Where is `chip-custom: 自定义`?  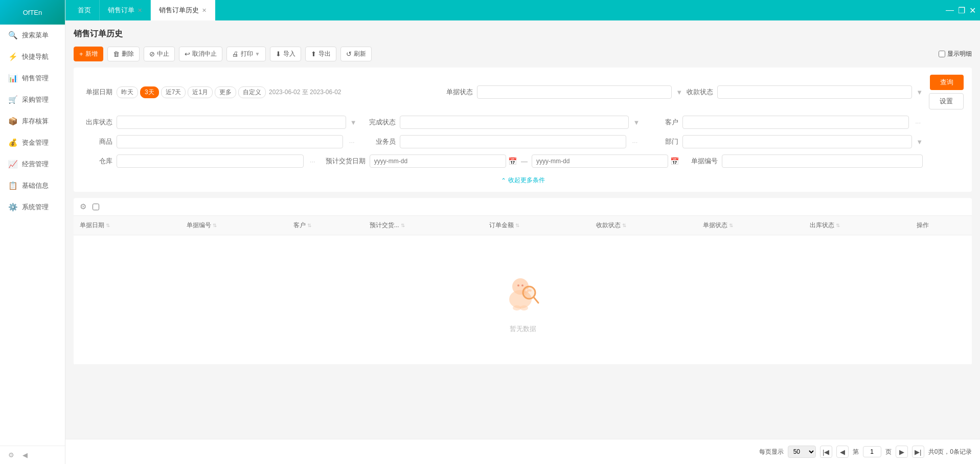 chip-custom: 自定义 is located at coordinates (252, 92).